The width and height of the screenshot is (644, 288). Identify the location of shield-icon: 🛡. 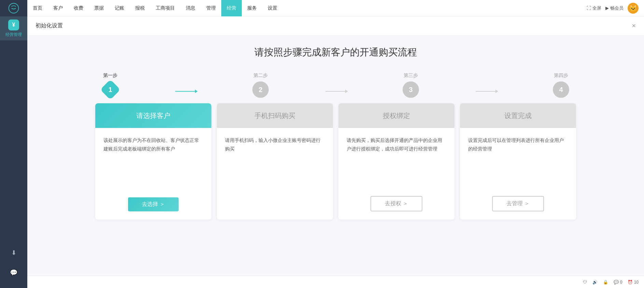
(585, 282).